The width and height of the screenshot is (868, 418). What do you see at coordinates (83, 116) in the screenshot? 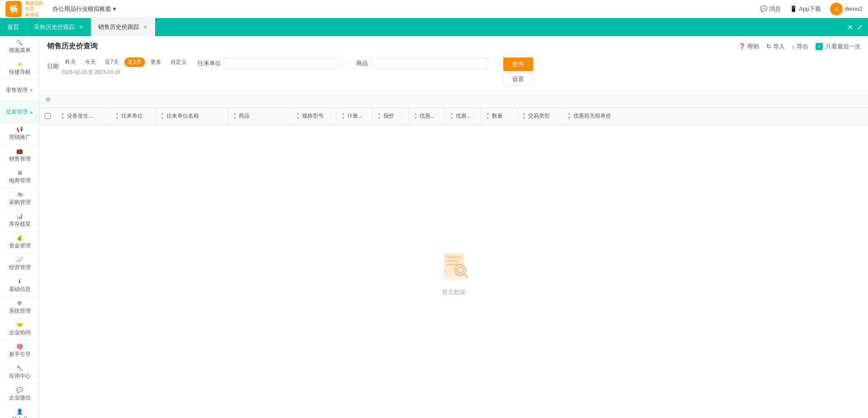
I see `th-biz-date: ▲▼ 业务发生...` at bounding box center [83, 116].